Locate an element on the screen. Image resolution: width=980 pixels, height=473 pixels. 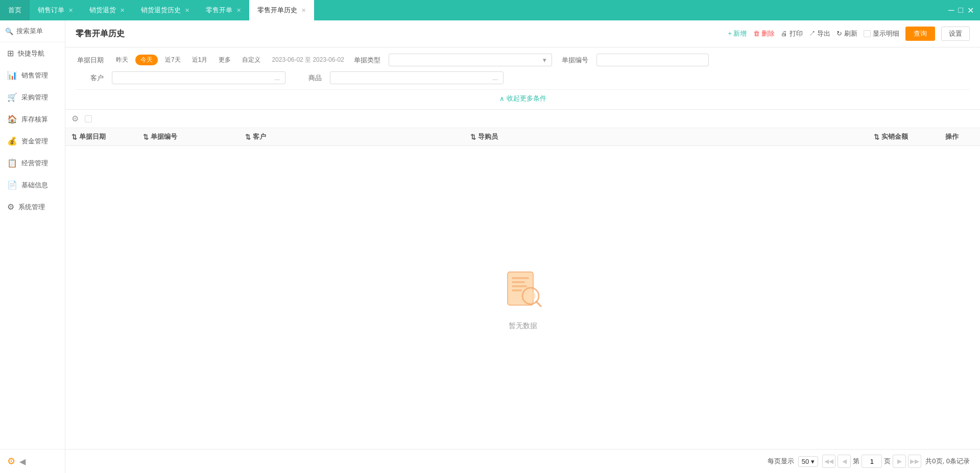
window-max-button: □ is located at coordinates (961, 10).